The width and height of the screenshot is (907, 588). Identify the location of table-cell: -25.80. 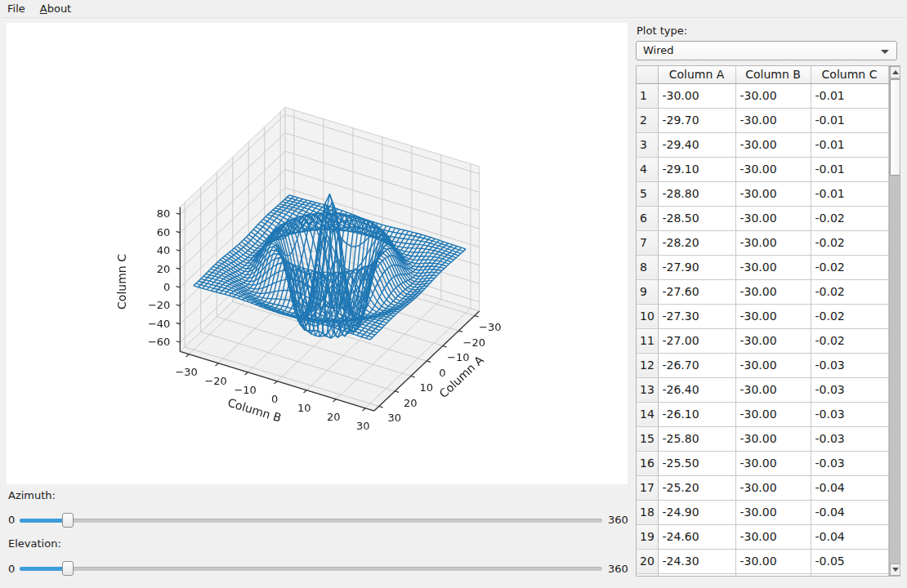
(696, 439).